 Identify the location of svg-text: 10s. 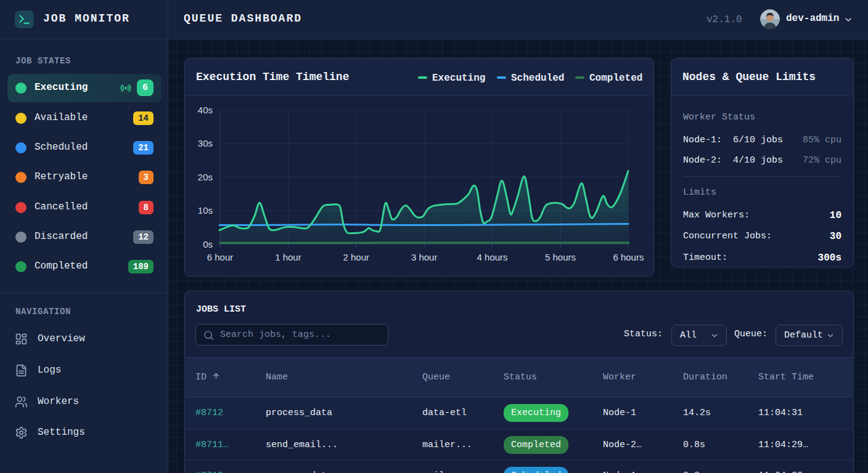
(205, 211).